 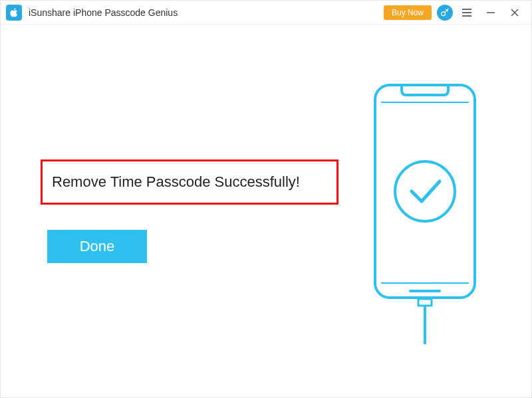 What do you see at coordinates (190, 182) in the screenshot?
I see `success-message-highlight: Remove Time Passcode Successfully!` at bounding box center [190, 182].